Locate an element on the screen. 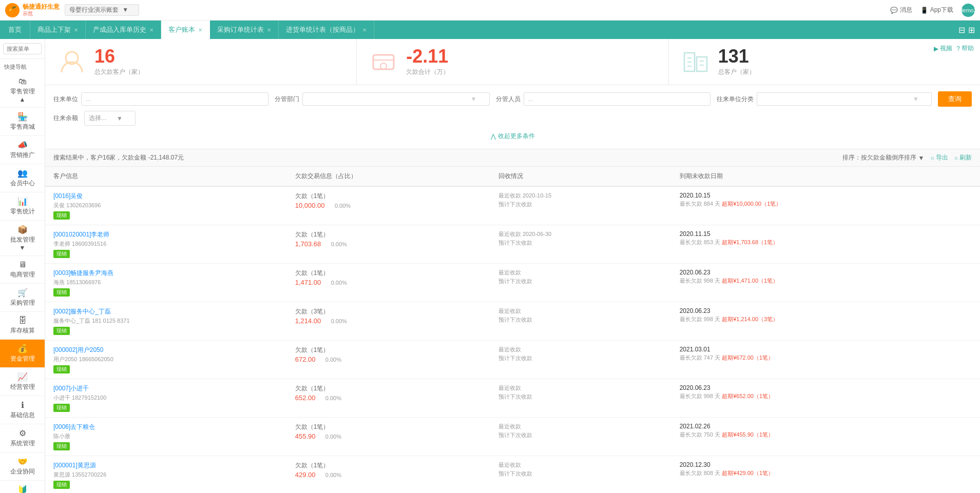 This screenshot has height=493, width=980. query-button: 查询 is located at coordinates (955, 99).